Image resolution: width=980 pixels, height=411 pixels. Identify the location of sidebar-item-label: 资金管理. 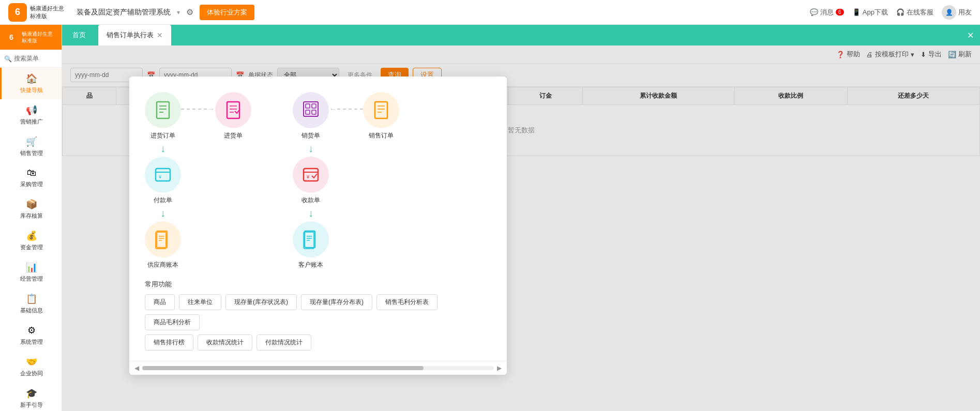
(32, 247).